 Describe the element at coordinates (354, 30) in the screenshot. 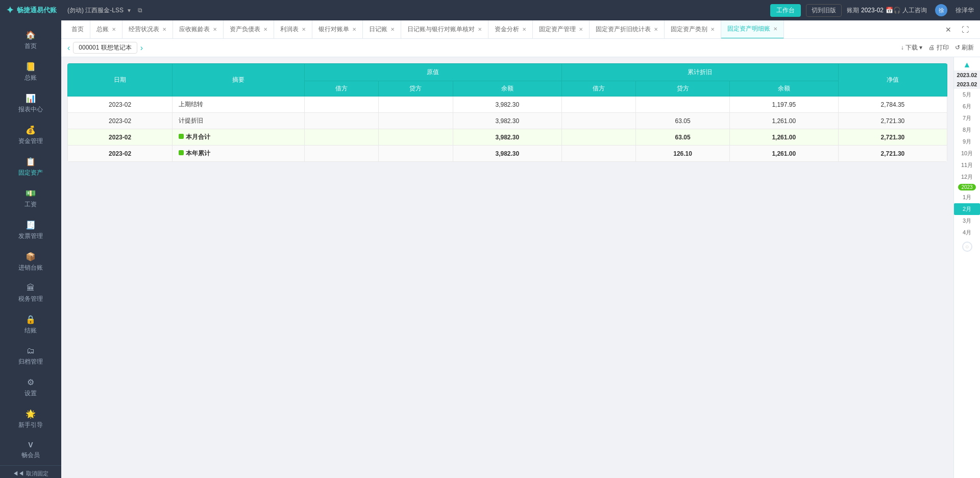

I see `close-tab-bank: ✕` at that location.